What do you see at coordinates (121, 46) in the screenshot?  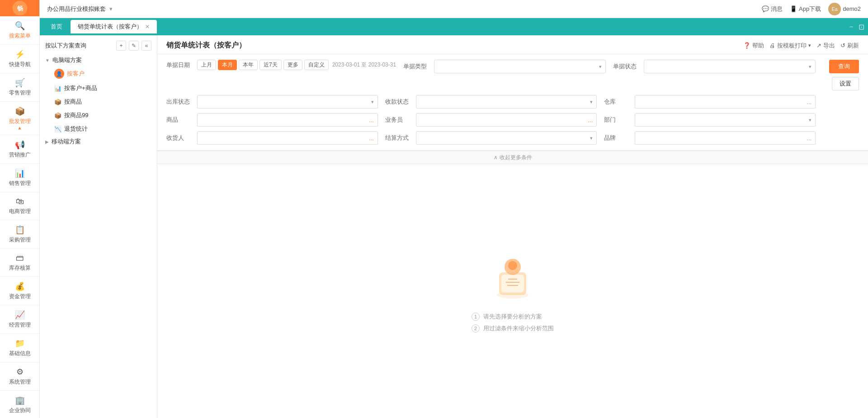 I see `add-icon: +` at bounding box center [121, 46].